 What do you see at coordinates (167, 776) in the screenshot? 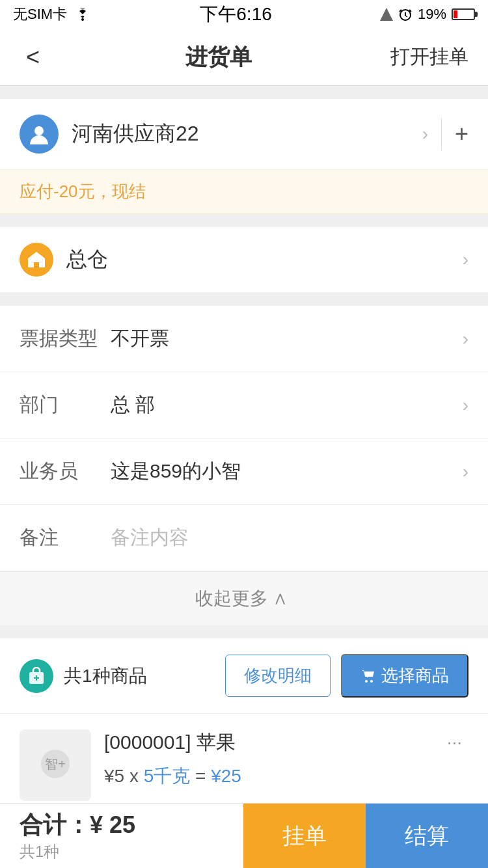
I see `product-qty: 5千克` at bounding box center [167, 776].